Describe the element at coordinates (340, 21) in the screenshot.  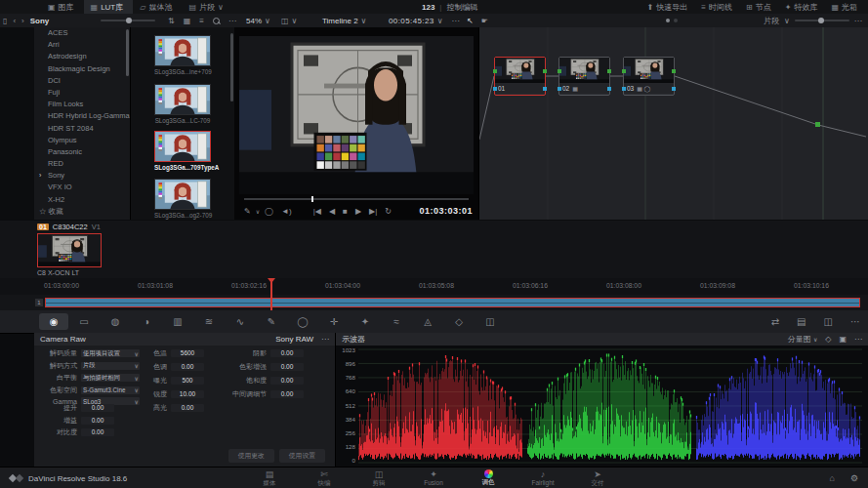
I see `timeline-select: Timeline 2` at that location.